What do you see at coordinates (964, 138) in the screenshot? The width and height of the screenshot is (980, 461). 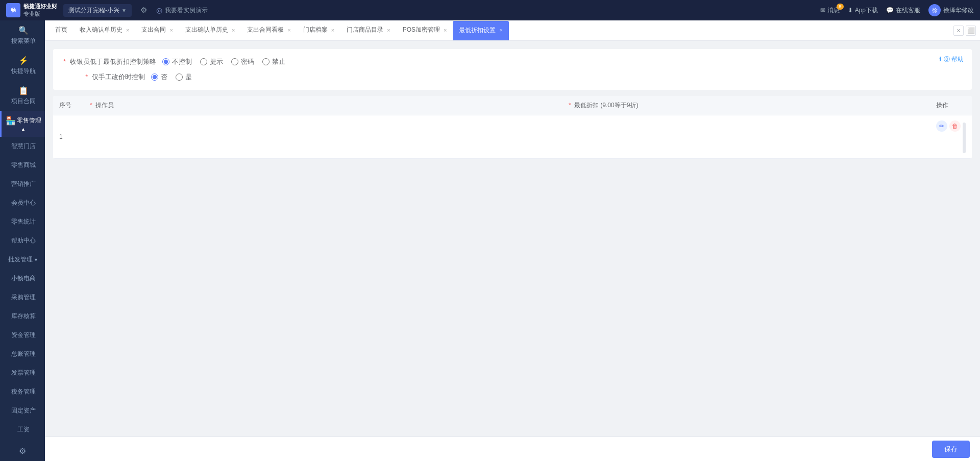 I see `table-scrollbar` at bounding box center [964, 138].